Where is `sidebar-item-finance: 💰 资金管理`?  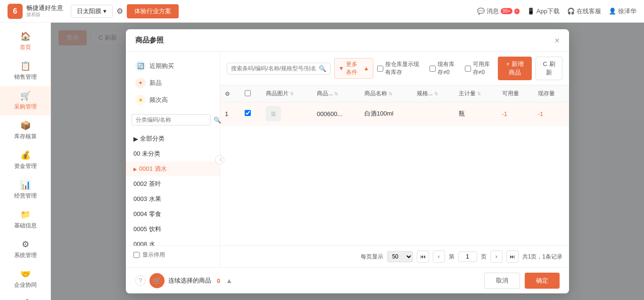 sidebar-item-finance: 💰 资金管理 is located at coordinates (25, 160).